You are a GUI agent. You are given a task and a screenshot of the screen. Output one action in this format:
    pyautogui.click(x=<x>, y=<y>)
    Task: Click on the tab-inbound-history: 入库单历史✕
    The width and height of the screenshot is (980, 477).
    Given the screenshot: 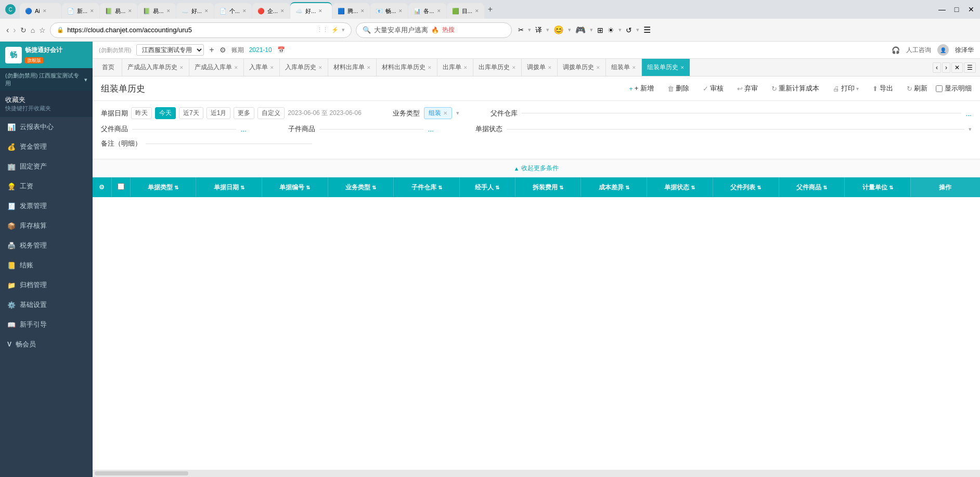 What is the action you would take?
    pyautogui.click(x=304, y=68)
    